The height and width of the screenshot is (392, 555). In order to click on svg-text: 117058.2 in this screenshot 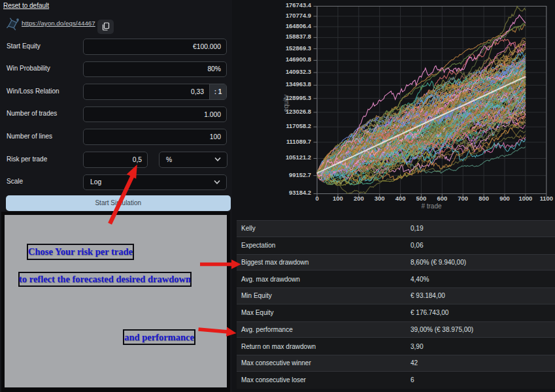, I will do `click(298, 125)`.